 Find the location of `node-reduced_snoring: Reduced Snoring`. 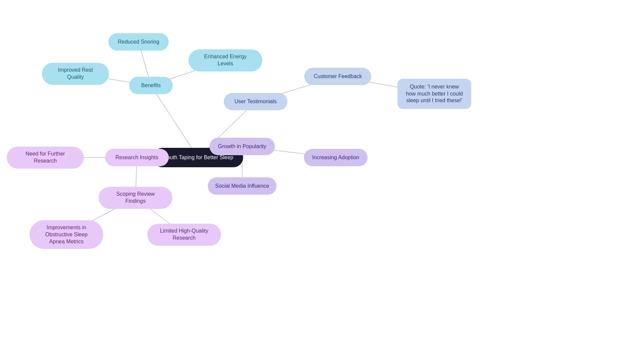

node-reduced_snoring: Reduced Snoring is located at coordinates (139, 42).